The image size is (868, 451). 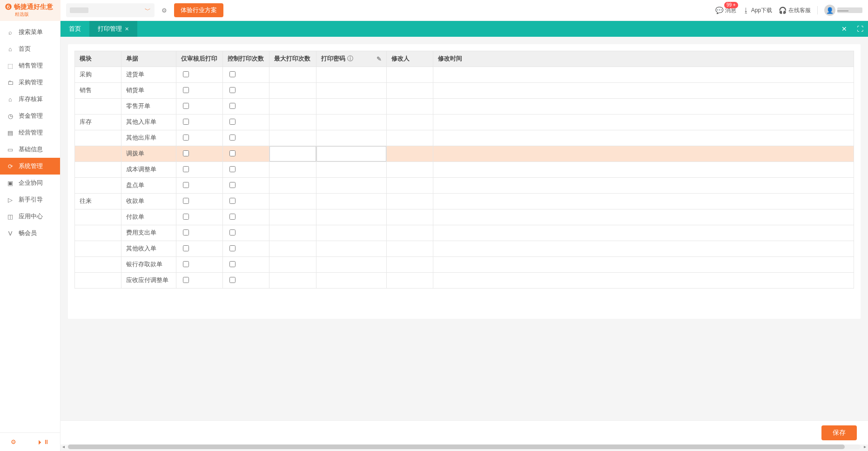 What do you see at coordinates (350, 59) in the screenshot?
I see `help-icon: ⓘ` at bounding box center [350, 59].